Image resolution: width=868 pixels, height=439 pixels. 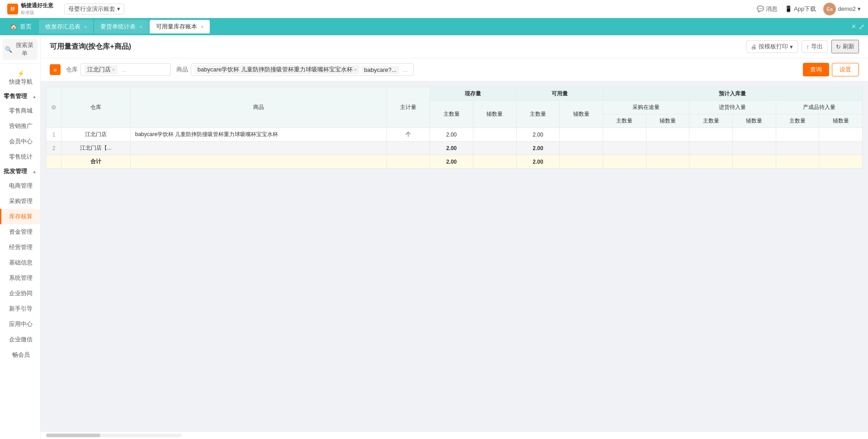 What do you see at coordinates (21, 27) in the screenshot?
I see `tab-home: 🏠 首页` at bounding box center [21, 27].